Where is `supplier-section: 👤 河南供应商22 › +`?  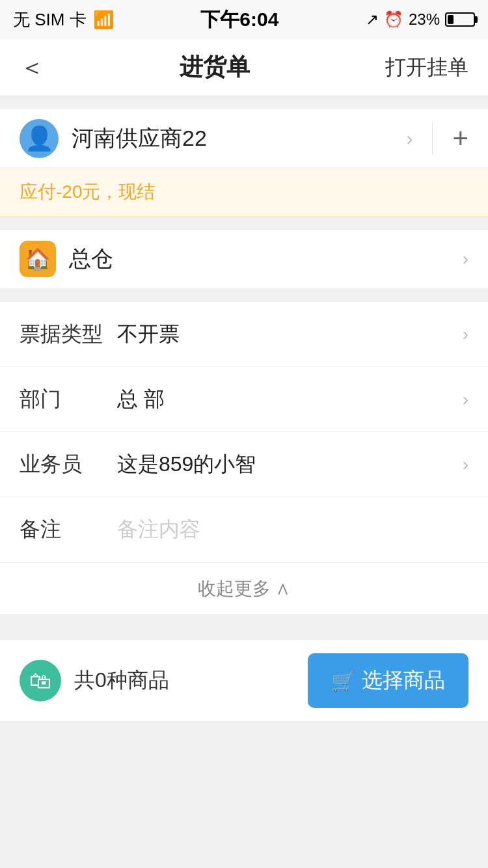
supplier-section: 👤 河南供应商22 › + is located at coordinates (244, 139).